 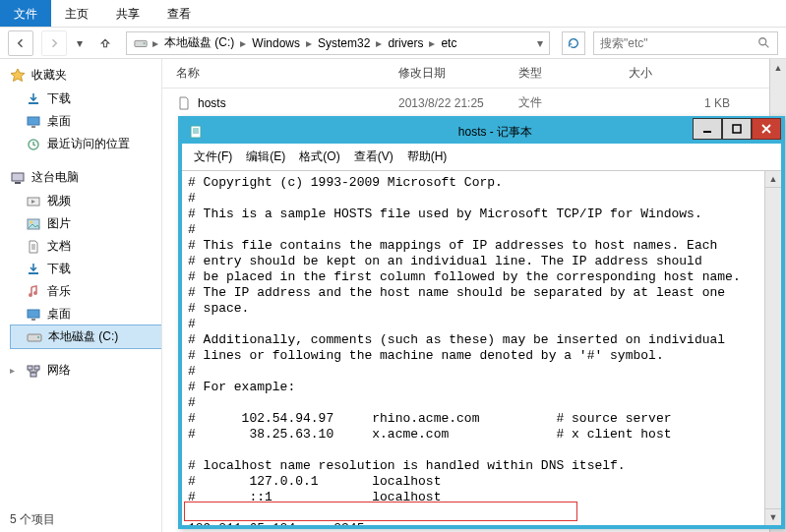 I want to click on favorites-group: 收藏夹, so click(x=86, y=75).